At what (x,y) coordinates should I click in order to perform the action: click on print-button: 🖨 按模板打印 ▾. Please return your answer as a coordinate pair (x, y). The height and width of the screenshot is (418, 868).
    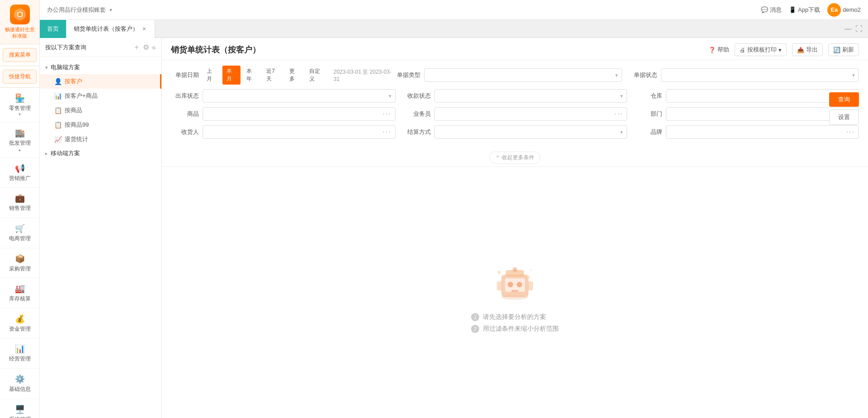
    Looking at the image, I should click on (760, 50).